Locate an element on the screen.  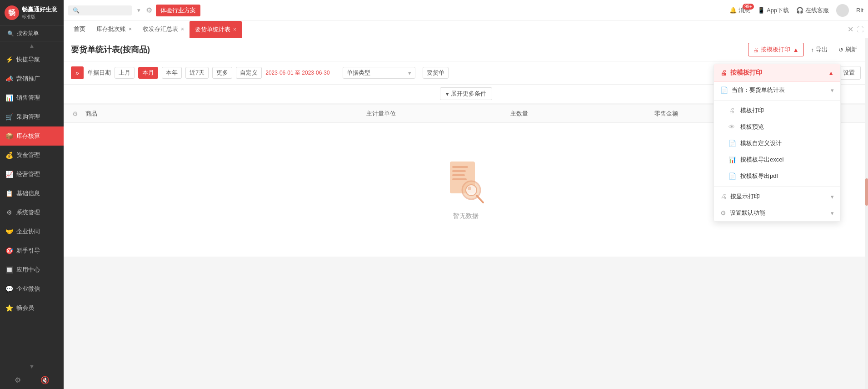
quick-nav-icon: ⚡ is located at coordinates (9, 60).